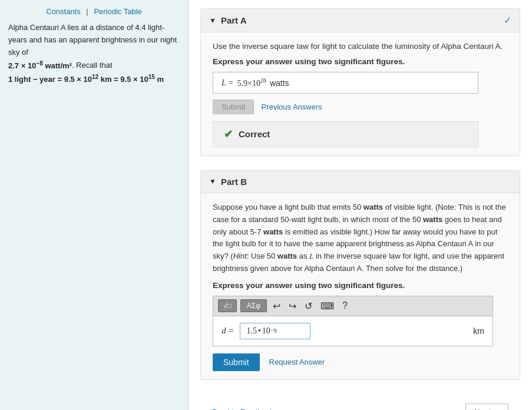  I want to click on part-b-exp: −9, so click(273, 331).